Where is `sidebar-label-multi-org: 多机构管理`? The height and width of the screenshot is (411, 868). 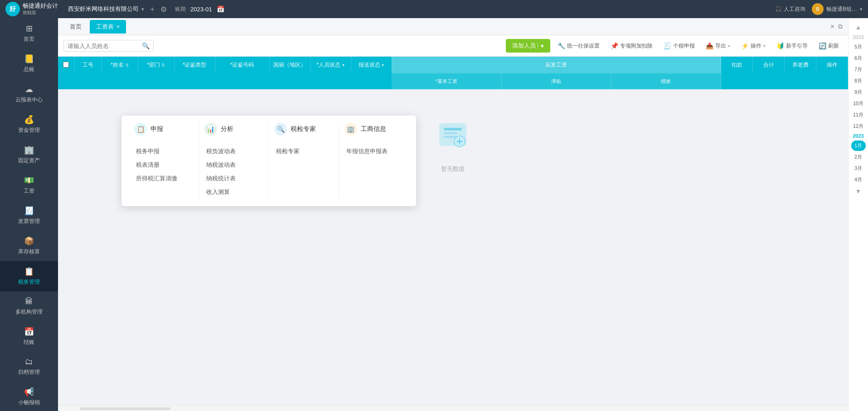
sidebar-label-multi-org: 多机构管理 is located at coordinates (29, 312).